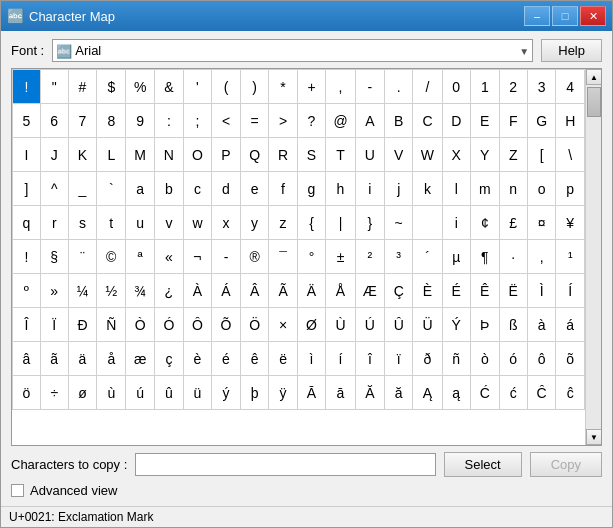 Image resolution: width=613 pixels, height=528 pixels. Describe the element at coordinates (82, 359) in the screenshot. I see `char-cell: ä` at that location.